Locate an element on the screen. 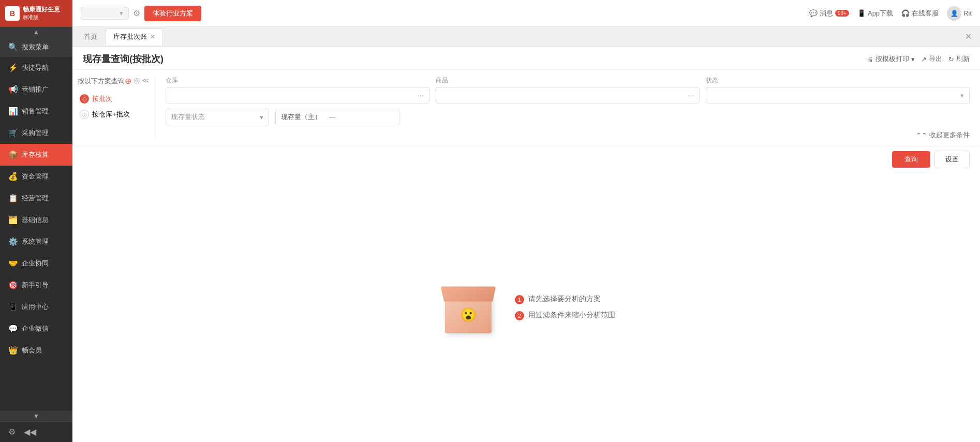 This screenshot has width=980, height=442. sidebar-item-operation: 📋 经营管理 is located at coordinates (36, 198).